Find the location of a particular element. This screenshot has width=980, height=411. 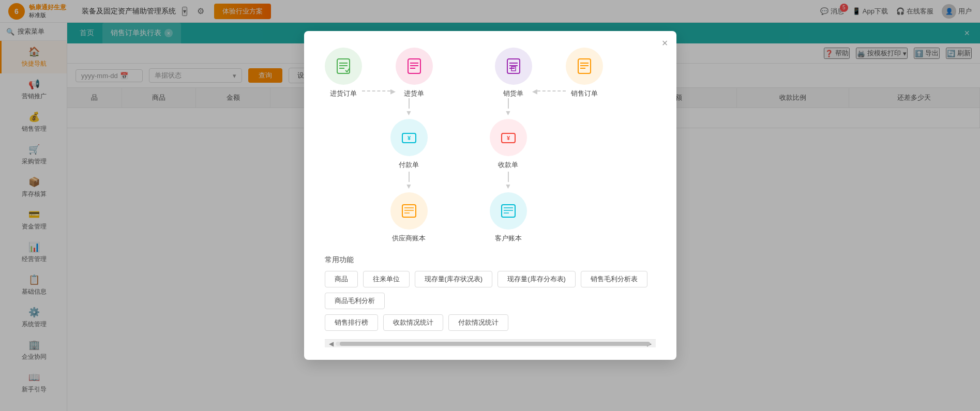

flow-item-sales-bill: 销货单 is located at coordinates (514, 73).